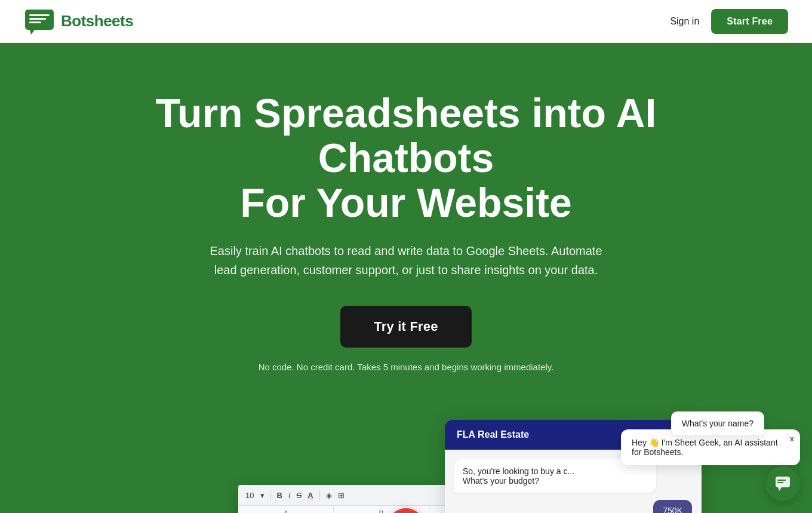  Describe the element at coordinates (342, 496) in the screenshot. I see `toolbar-borders-icon: ⊞` at that location.